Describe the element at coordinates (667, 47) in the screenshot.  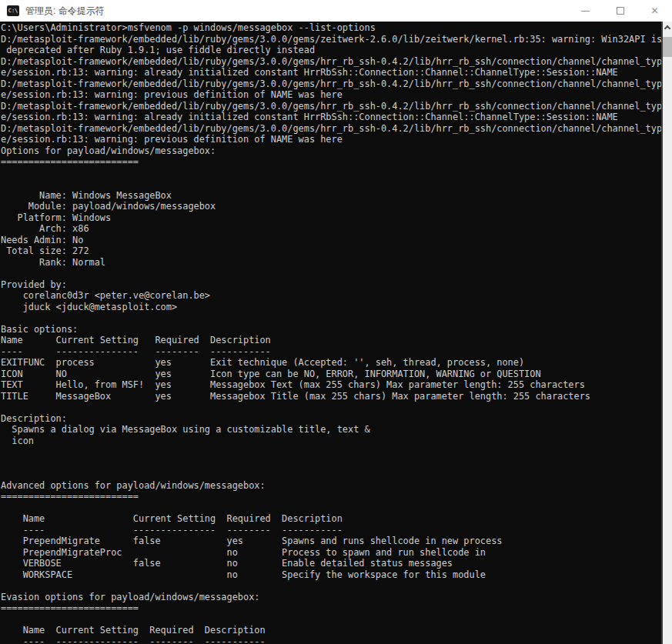
I see `scrollbar-thumb` at that location.